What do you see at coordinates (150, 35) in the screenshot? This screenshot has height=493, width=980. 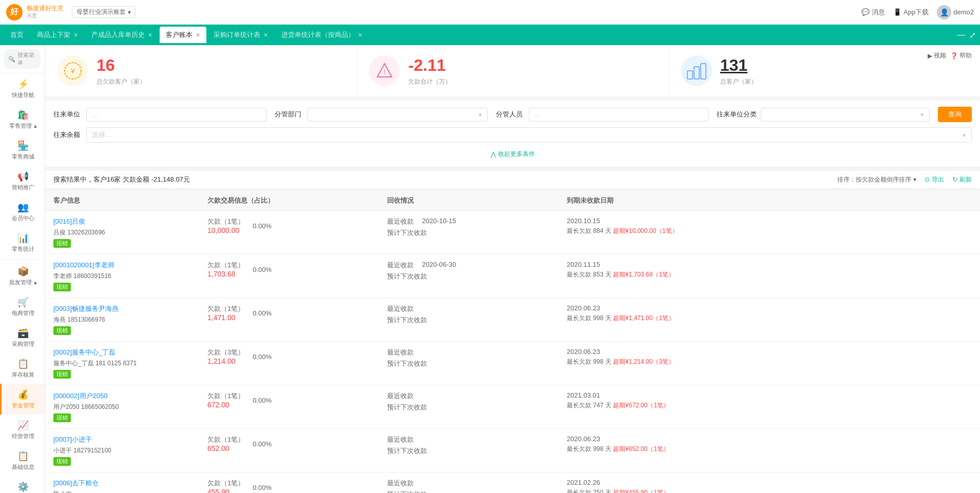 I see `tab-product-history-close: ✕` at bounding box center [150, 35].